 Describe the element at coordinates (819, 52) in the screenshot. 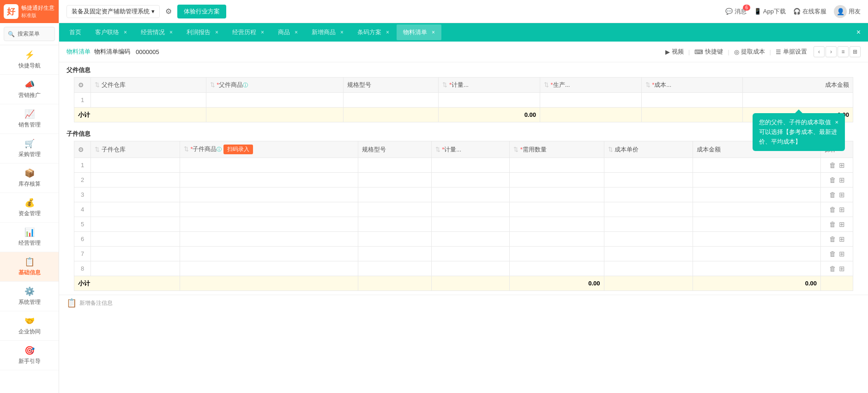

I see `prev-page-button: ‹` at that location.